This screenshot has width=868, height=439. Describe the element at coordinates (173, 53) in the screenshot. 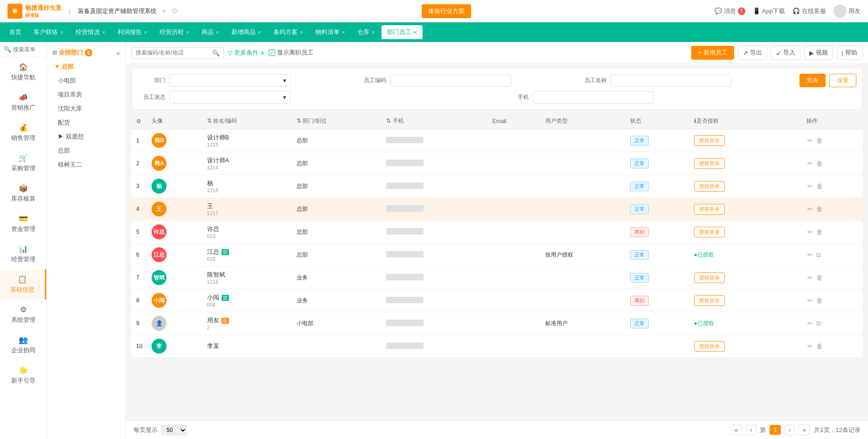

I see `search-input` at that location.